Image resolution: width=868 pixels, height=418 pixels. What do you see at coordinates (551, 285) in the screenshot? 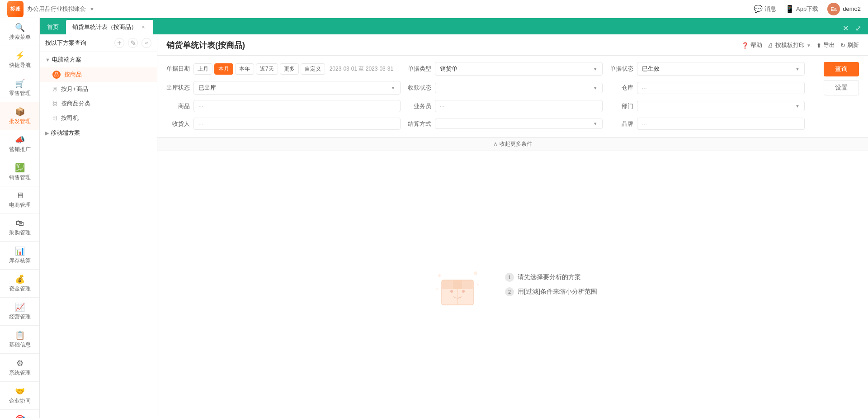
I see `empty-tips: 1 请先选择要分析的方案 2 用[过滤]条件来缩小分析范围` at bounding box center [551, 285].